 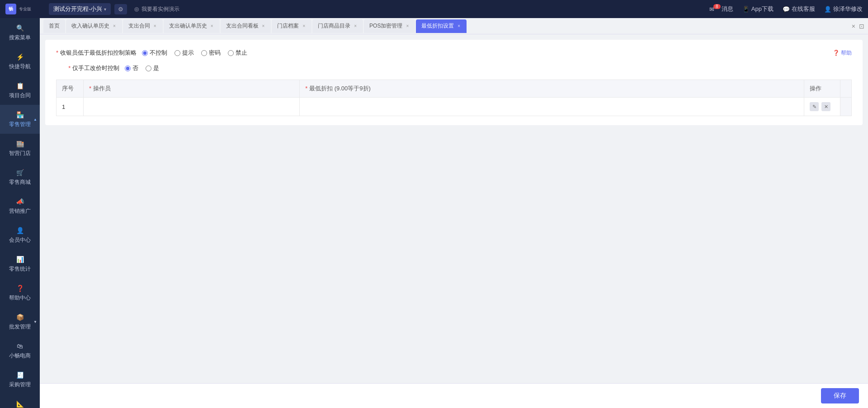 What do you see at coordinates (386, 26) in the screenshot?
I see `tab-pos-encrypt-label: POS加密管理` at bounding box center [386, 26].